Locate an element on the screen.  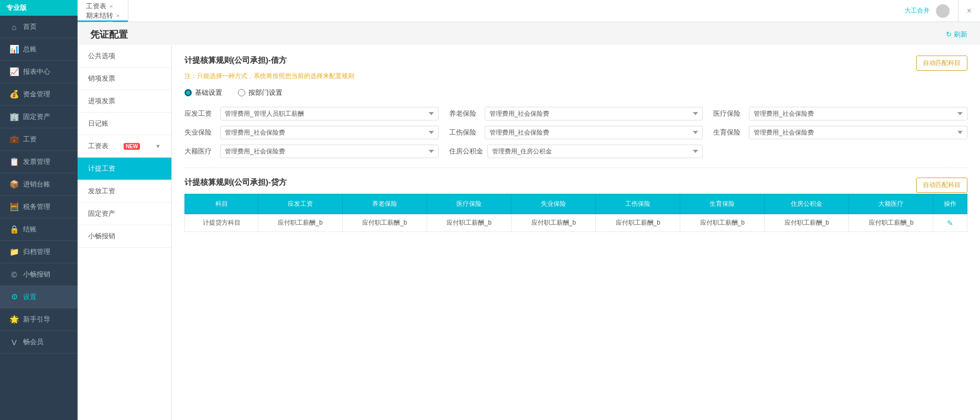
th-housing-fund: 住房公积金 is located at coordinates (807, 204).